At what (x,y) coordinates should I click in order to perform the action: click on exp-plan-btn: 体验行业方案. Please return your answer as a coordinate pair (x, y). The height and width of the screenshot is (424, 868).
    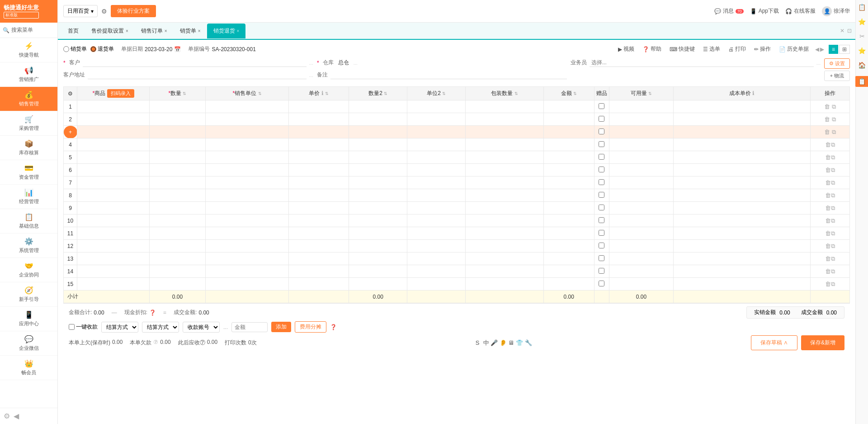
    Looking at the image, I should click on (133, 11).